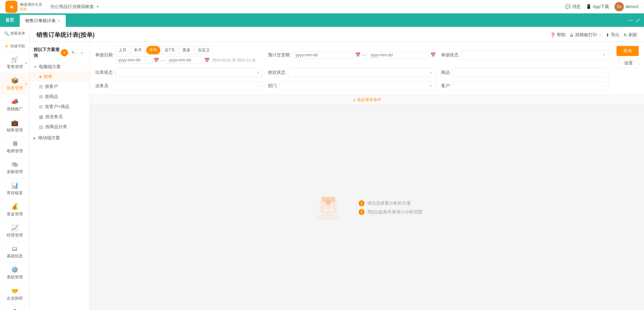  Describe the element at coordinates (15, 63) in the screenshot. I see `sidebar-item-retail: 🛒 零售管理 ▶` at that location.